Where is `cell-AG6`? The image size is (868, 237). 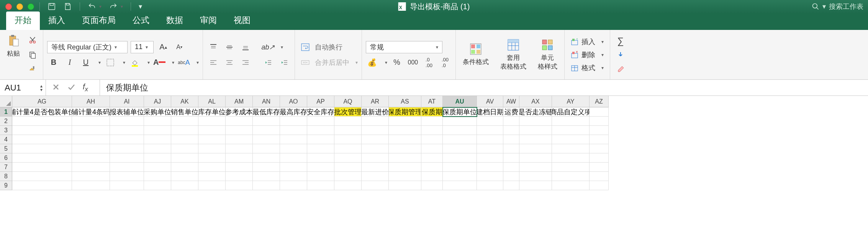
cell-AG6 is located at coordinates (42, 158).